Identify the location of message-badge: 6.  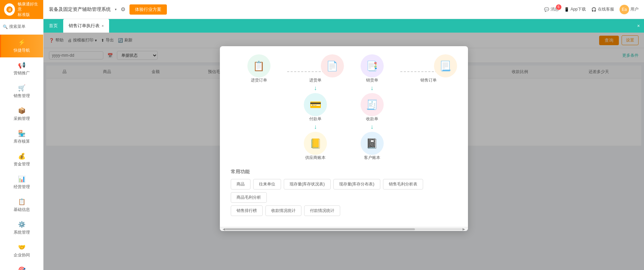
(559, 7).